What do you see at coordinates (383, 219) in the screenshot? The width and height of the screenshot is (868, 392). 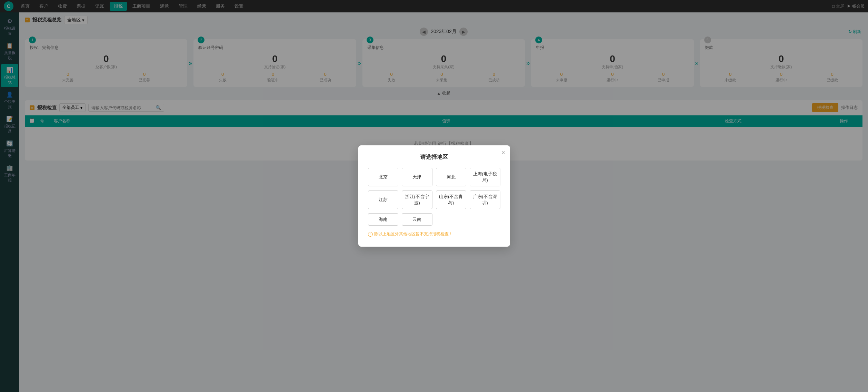 I see `region-btn-hainan: 海南` at bounding box center [383, 219].